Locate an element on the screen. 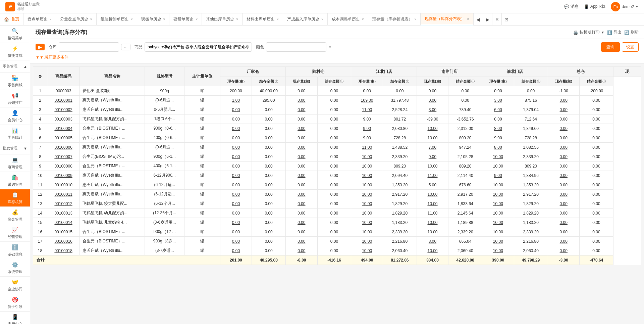 The height and width of the screenshot is (324, 644). row-code: 00100008 is located at coordinates (63, 166).